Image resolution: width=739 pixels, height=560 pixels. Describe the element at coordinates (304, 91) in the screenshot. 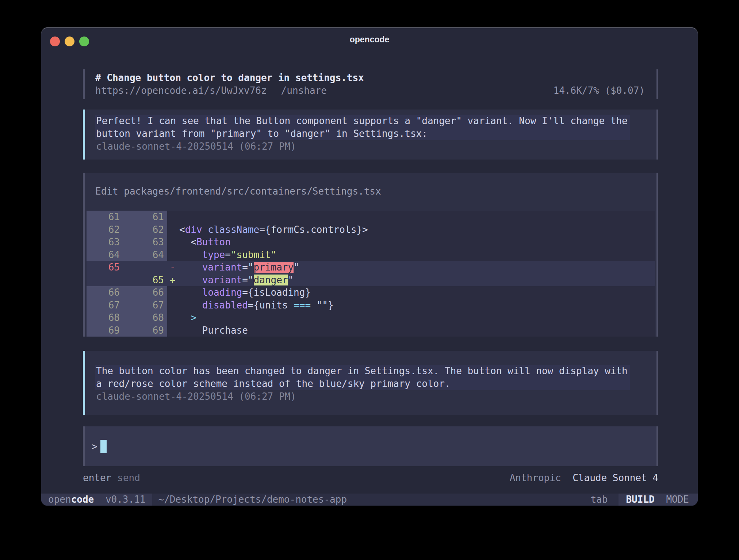

I see `unshare-command: /unshare` at that location.